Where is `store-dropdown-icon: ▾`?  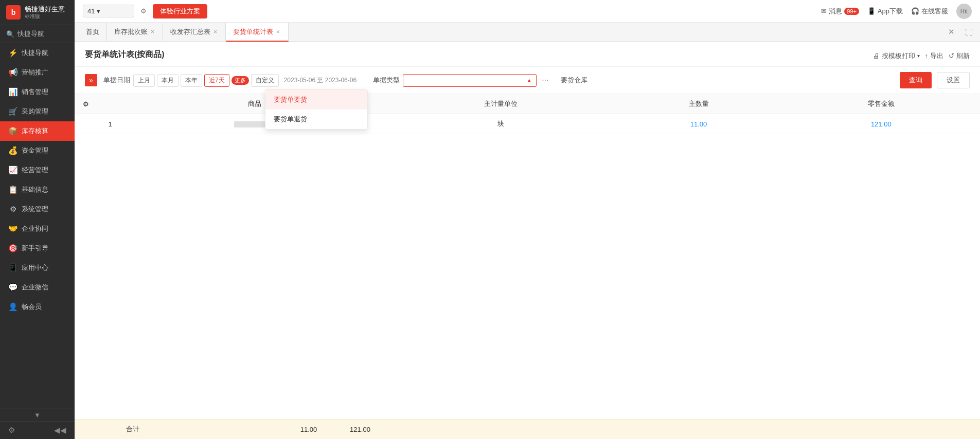
store-dropdown-icon: ▾ is located at coordinates (99, 11).